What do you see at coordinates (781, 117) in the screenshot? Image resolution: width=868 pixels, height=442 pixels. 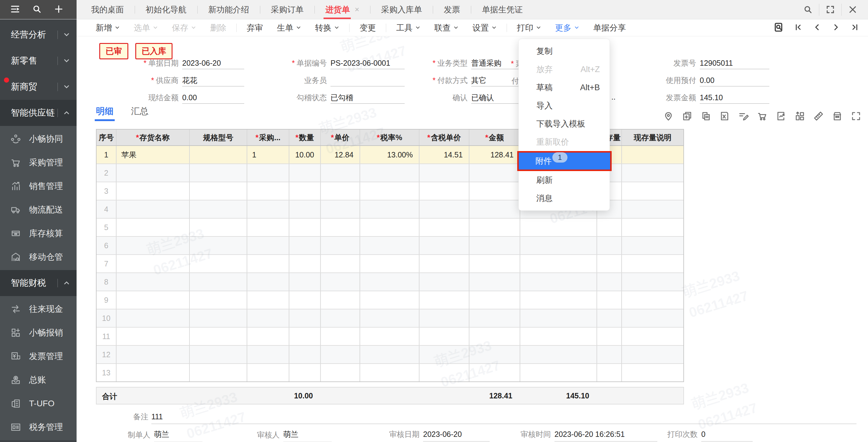 I see `doc-trend-icon-button` at bounding box center [781, 117].